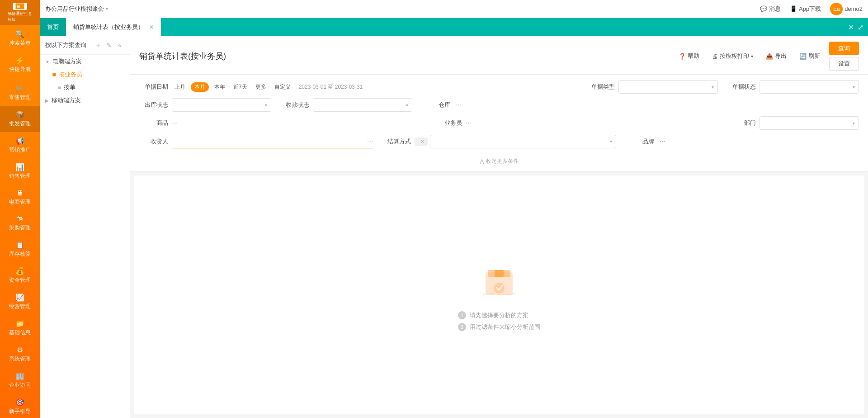 The height and width of the screenshot is (418, 868). Describe the element at coordinates (775, 9) in the screenshot. I see `message-label: 消息` at that location.